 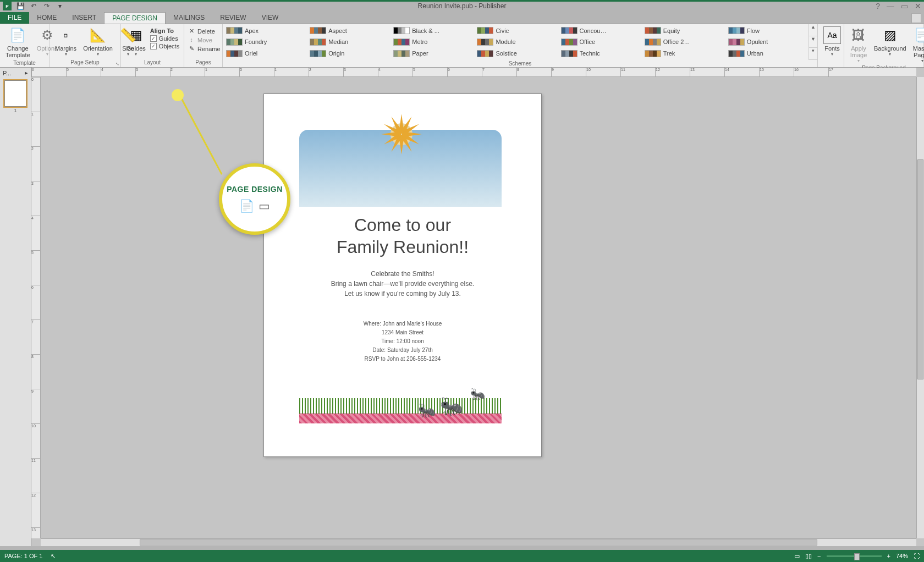 I want to click on fonts-icon: Aa, so click(x=832, y=35).